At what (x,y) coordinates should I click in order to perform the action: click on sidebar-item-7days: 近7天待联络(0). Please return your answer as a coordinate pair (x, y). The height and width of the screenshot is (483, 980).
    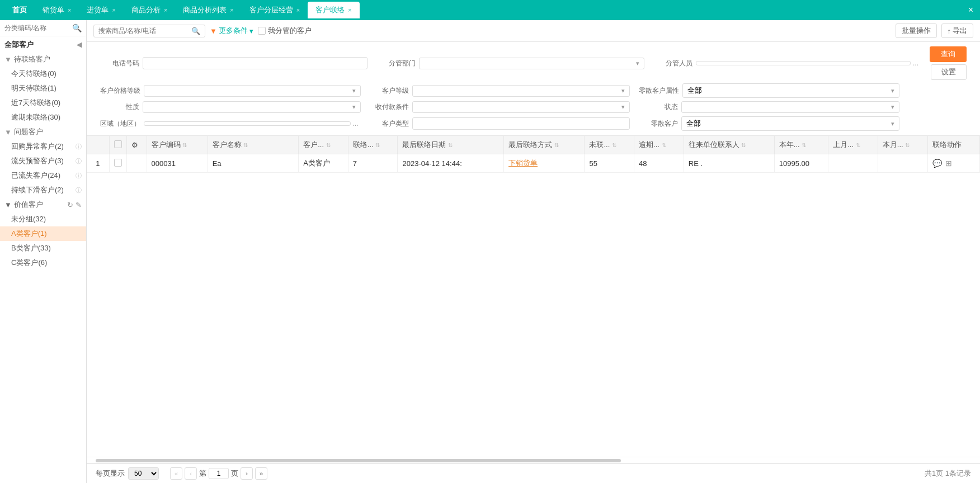
    Looking at the image, I should click on (43, 103).